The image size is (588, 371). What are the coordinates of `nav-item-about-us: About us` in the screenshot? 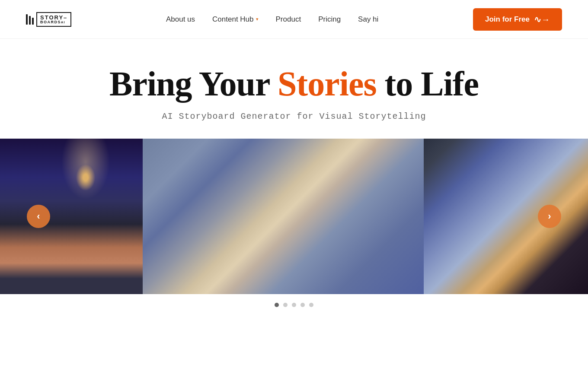 It's located at (181, 19).